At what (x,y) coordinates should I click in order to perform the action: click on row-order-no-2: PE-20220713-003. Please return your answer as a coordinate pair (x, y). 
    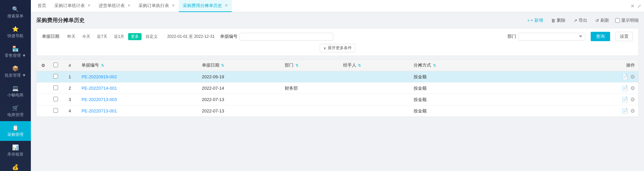
    Looking at the image, I should click on (138, 100).